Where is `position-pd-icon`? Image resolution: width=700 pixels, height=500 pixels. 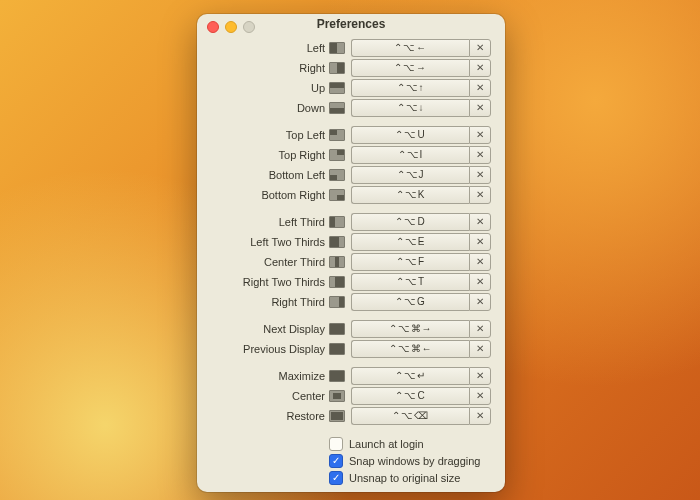 position-pd-icon is located at coordinates (337, 349).